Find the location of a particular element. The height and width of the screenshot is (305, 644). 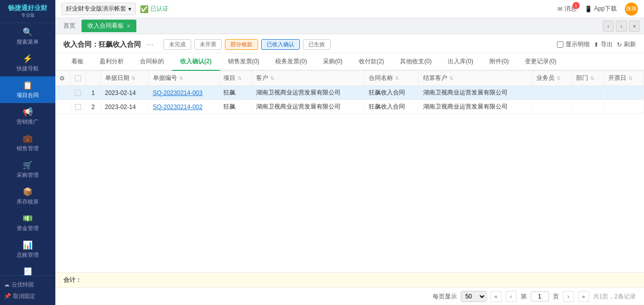

cloud-icon: ☁ is located at coordinates (7, 284).